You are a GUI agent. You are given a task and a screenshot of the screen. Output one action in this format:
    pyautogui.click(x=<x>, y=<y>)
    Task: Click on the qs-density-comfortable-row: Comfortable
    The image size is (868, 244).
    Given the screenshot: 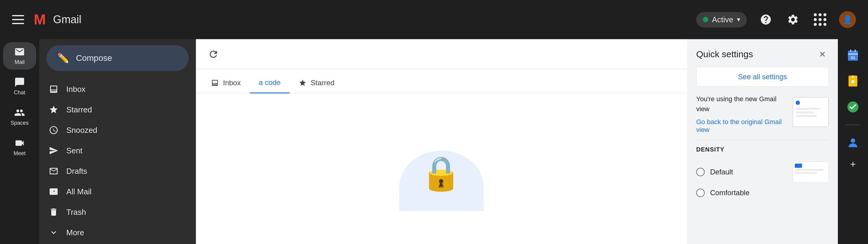 What is the action you would take?
    pyautogui.click(x=763, y=193)
    